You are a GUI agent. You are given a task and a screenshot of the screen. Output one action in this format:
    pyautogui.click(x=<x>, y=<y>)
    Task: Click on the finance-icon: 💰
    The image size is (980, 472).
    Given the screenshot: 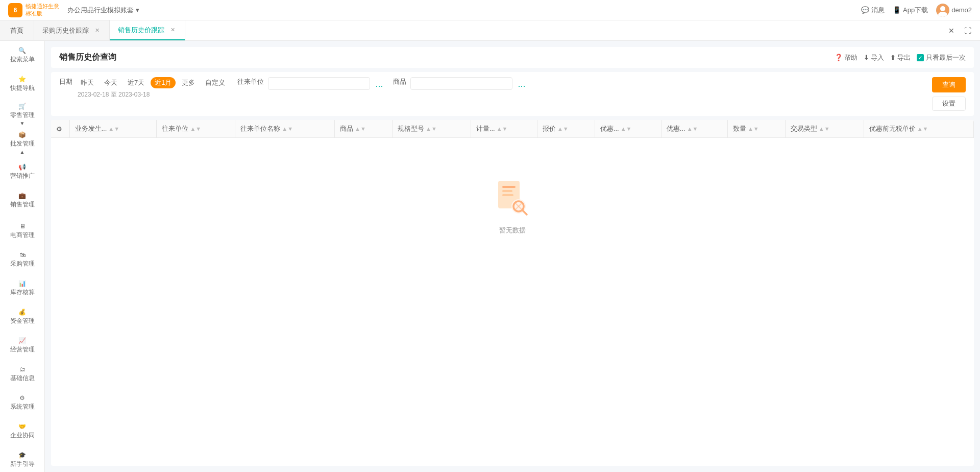 What is the action you would take?
    pyautogui.click(x=22, y=312)
    